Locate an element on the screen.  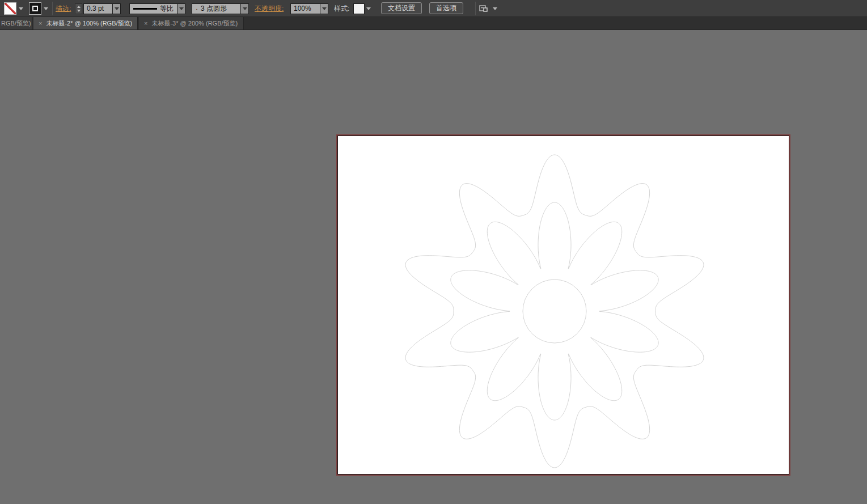
fill-color-dropdown is located at coordinates (20, 9).